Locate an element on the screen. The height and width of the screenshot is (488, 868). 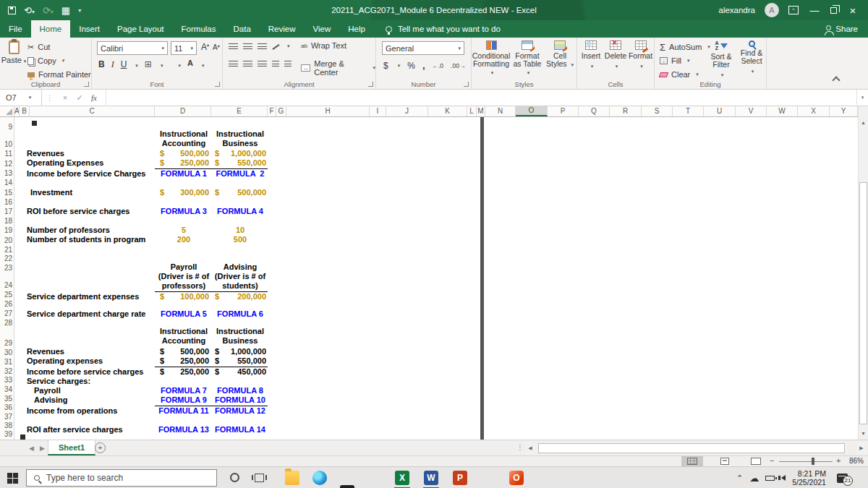
column-header-D: D is located at coordinates (183, 111).